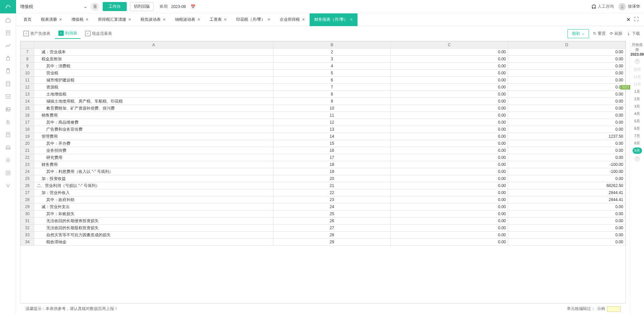 Image resolution: width=644 pixels, height=314 pixels. Describe the element at coordinates (332, 193) in the screenshot. I see `cell-b: 22` at that location.